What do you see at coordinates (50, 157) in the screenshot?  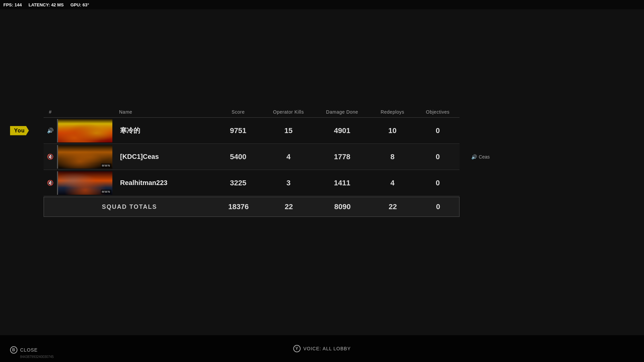 I see `mute-icon-2: 🔇` at bounding box center [50, 157].